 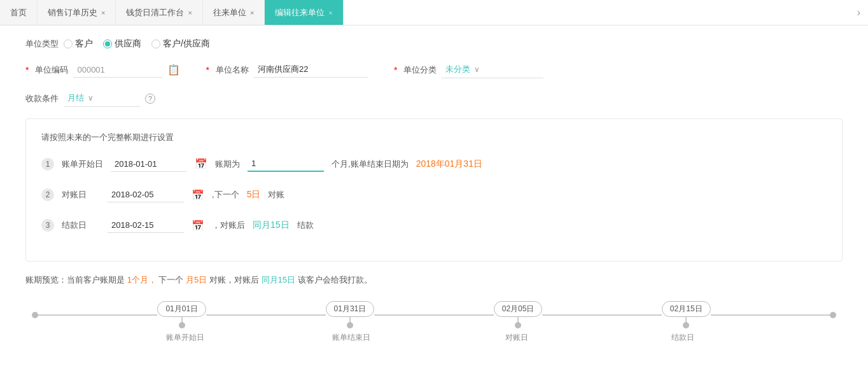 I want to click on timeline-right-end, so click(x=833, y=315).